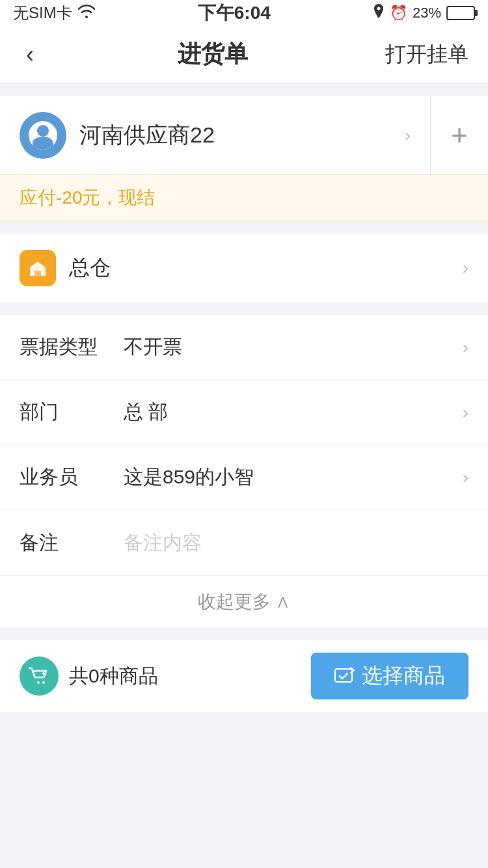 This screenshot has width=488, height=868. What do you see at coordinates (466, 413) in the screenshot?
I see `dept-chevron-icon: ›` at bounding box center [466, 413].